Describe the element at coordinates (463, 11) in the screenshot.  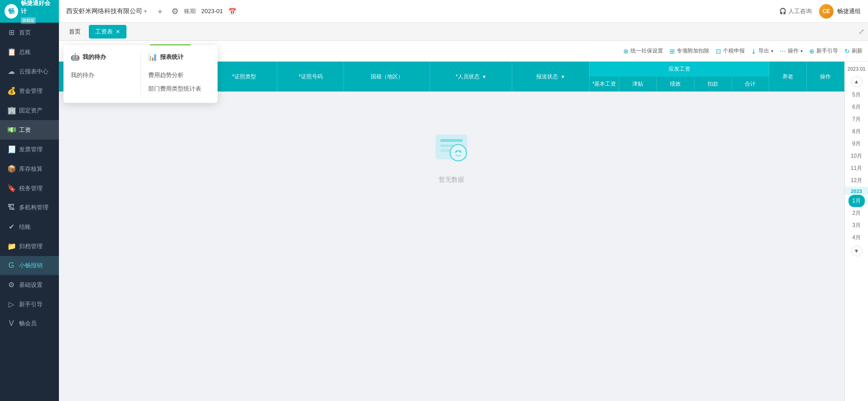
I see `topbar: 西安虾米网络科技有限公司 ▾ ＋ ⚙ 账期 2023-01 📅 🎧 人工咨询 C…` at that location.